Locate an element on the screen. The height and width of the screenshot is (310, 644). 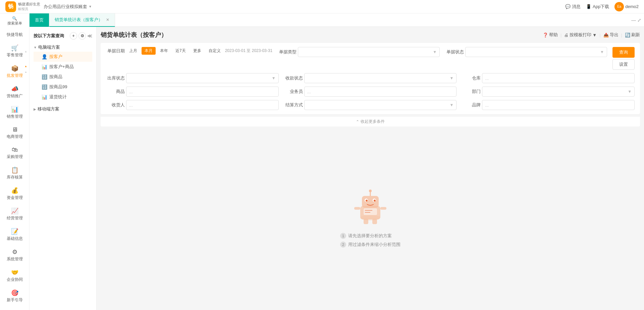
basic-label: 基础信息 is located at coordinates (15, 239).